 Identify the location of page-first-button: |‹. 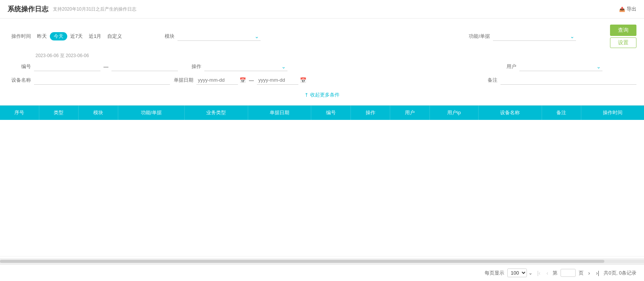
(539, 273).